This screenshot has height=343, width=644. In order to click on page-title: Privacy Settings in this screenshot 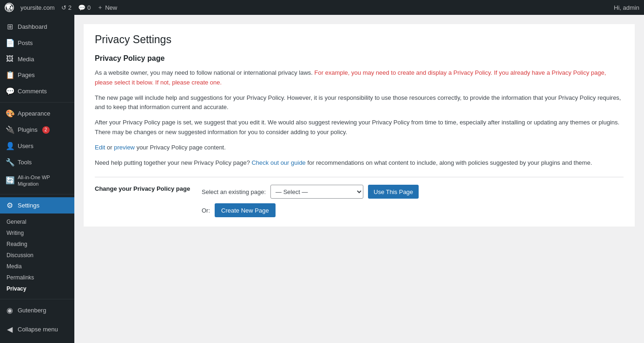, I will do `click(359, 40)`.